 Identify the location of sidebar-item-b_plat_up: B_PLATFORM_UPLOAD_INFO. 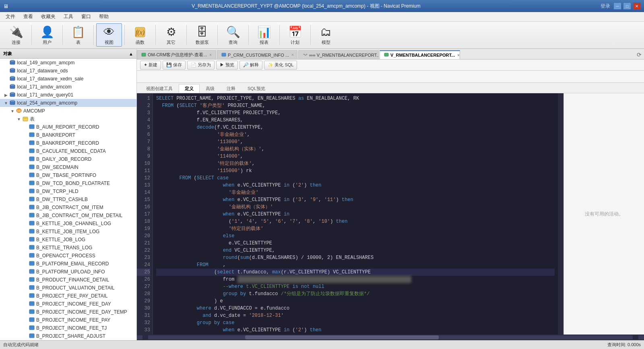
(68, 272).